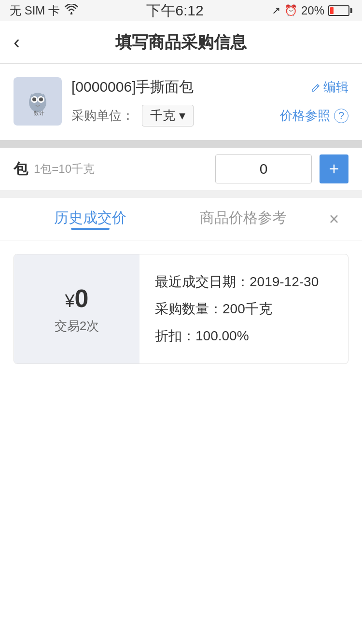  What do you see at coordinates (175, 336) in the screenshot?
I see `discount-label: 折扣：` at bounding box center [175, 336].